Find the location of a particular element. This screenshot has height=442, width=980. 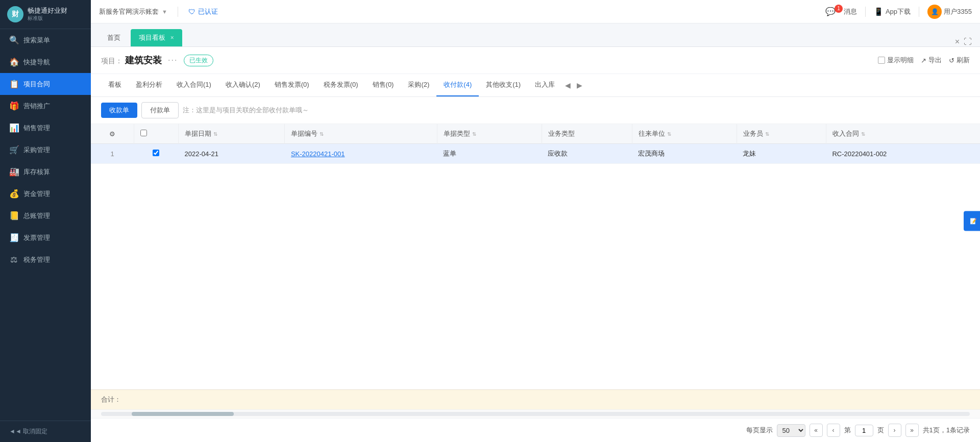

th-settings: ⚙ is located at coordinates (112, 134).